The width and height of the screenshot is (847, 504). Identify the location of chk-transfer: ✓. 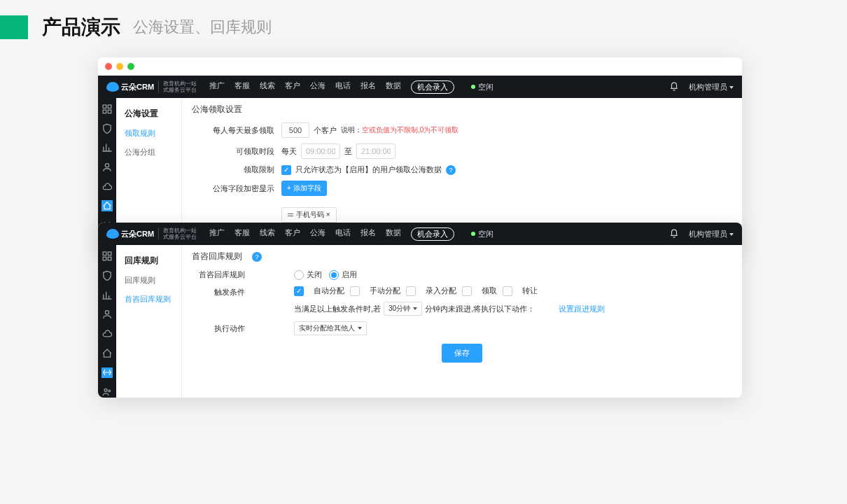
(507, 291).